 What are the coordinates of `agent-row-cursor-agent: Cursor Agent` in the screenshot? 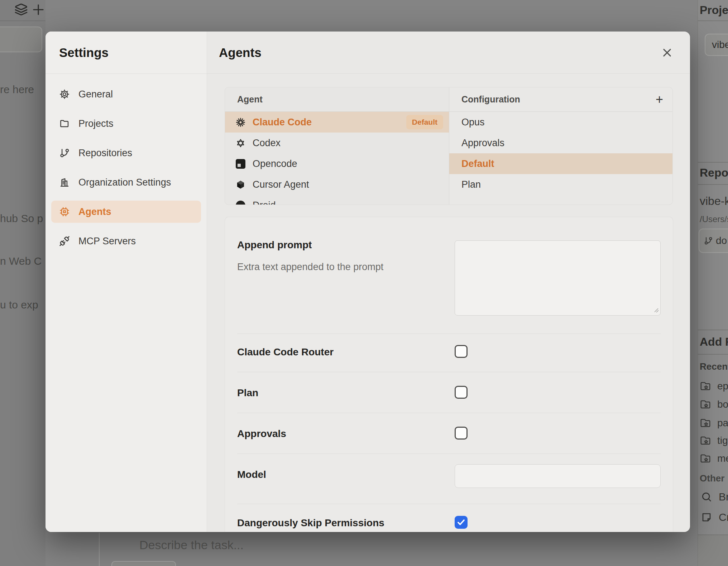 It's located at (337, 184).